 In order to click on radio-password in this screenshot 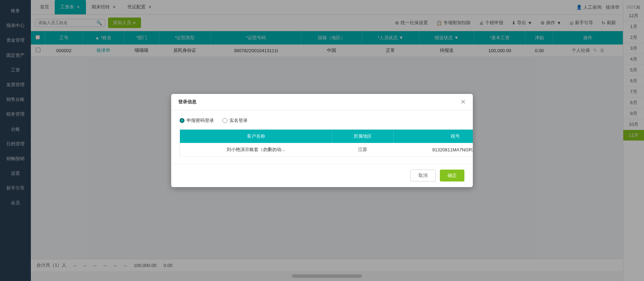, I will do `click(182, 121)`.